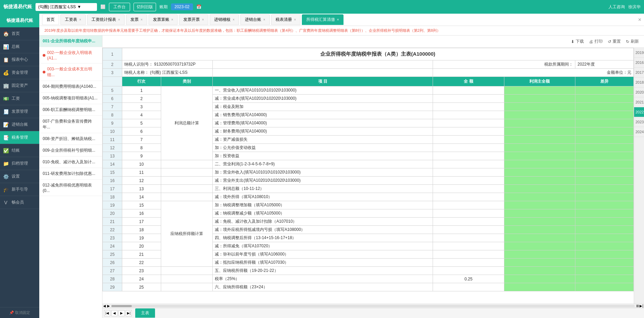  I want to click on year-2024: 2024, so click(639, 132).